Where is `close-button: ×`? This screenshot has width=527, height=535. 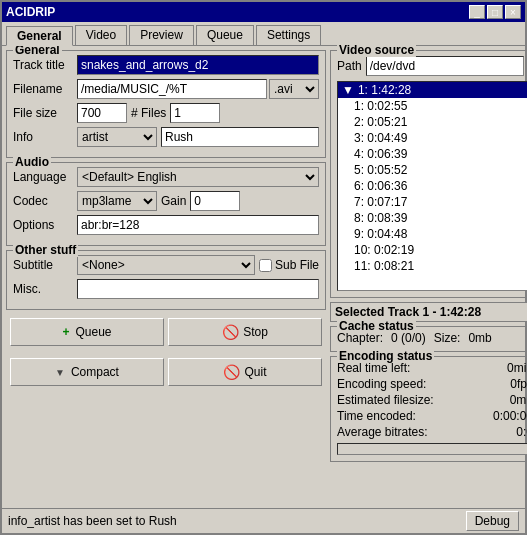 close-button: × is located at coordinates (513, 12).